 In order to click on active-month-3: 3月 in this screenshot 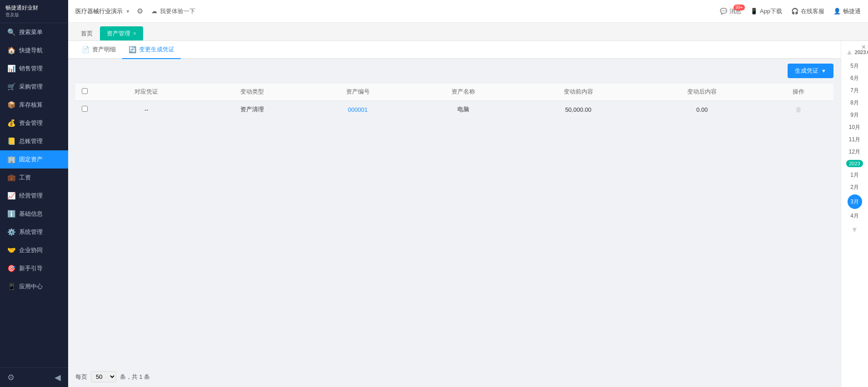, I will do `click(855, 202)`.